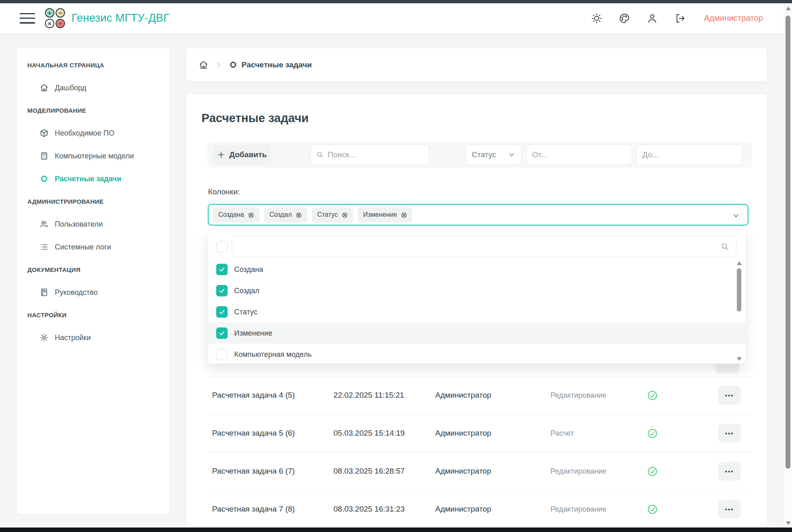 The height and width of the screenshot is (532, 792). I want to click on breadcrumb-home-icon, so click(204, 65).